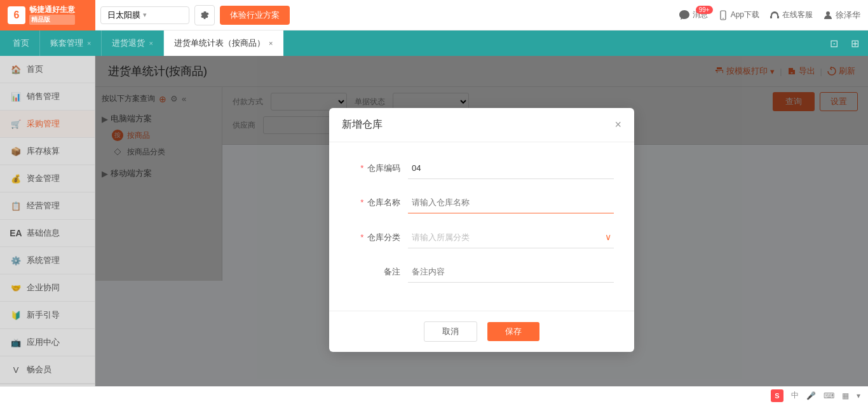  What do you see at coordinates (16, 206) in the screenshot?
I see `manage-icon: 📋` at bounding box center [16, 206].